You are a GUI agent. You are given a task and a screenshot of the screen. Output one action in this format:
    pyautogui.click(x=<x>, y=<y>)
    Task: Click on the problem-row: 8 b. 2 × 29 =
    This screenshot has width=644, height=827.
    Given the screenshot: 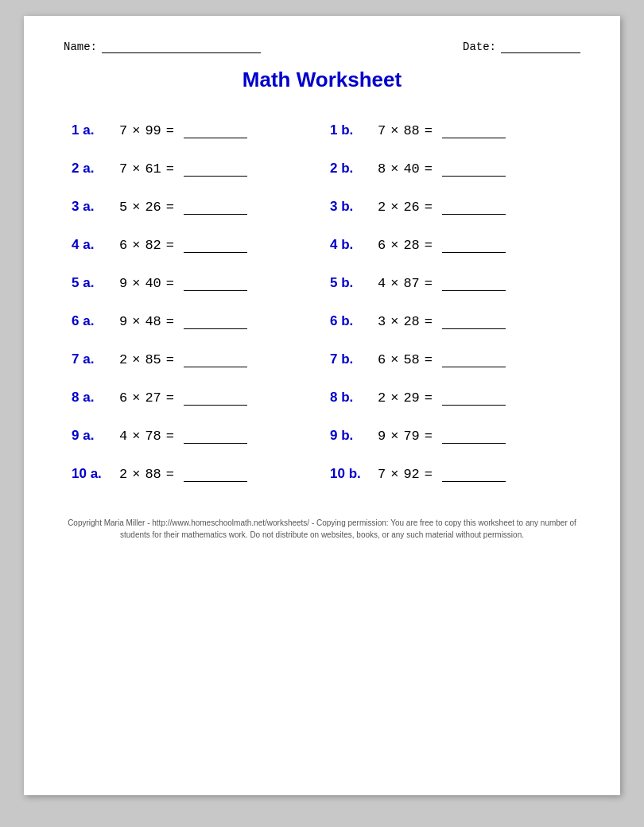 What is the action you would take?
    pyautogui.click(x=452, y=398)
    